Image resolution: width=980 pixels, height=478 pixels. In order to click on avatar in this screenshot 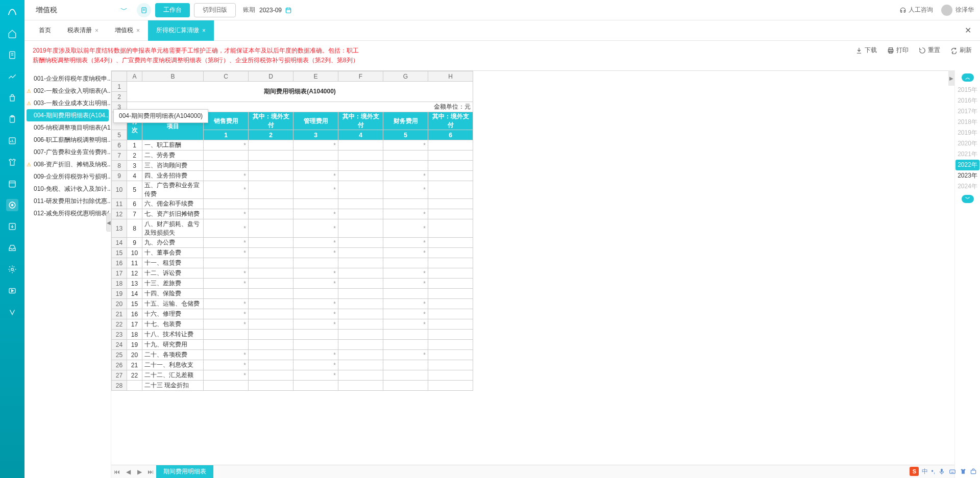, I will do `click(947, 10)`.